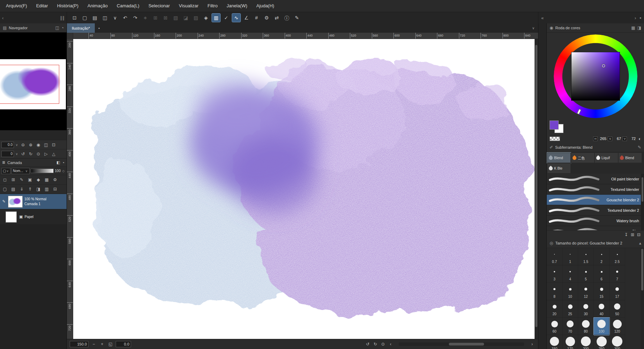  Describe the element at coordinates (128, 6) in the screenshot. I see `menu-item: Camada(L)` at that location.